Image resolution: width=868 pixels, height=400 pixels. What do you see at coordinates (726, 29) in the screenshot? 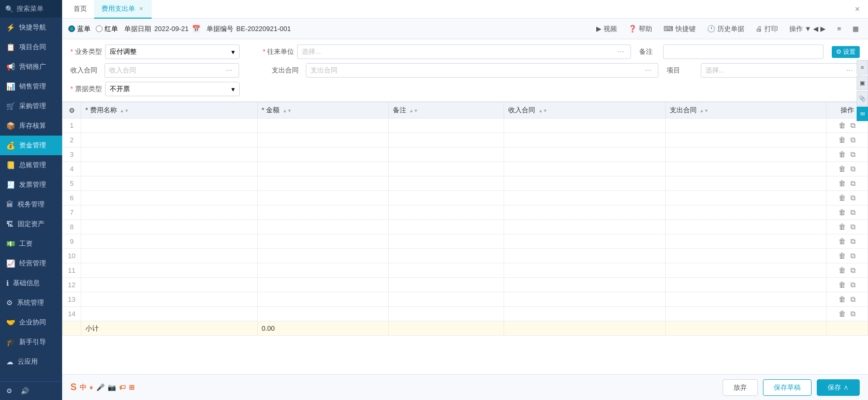
I see `history-btn: 🕐 历史单据` at bounding box center [726, 29].